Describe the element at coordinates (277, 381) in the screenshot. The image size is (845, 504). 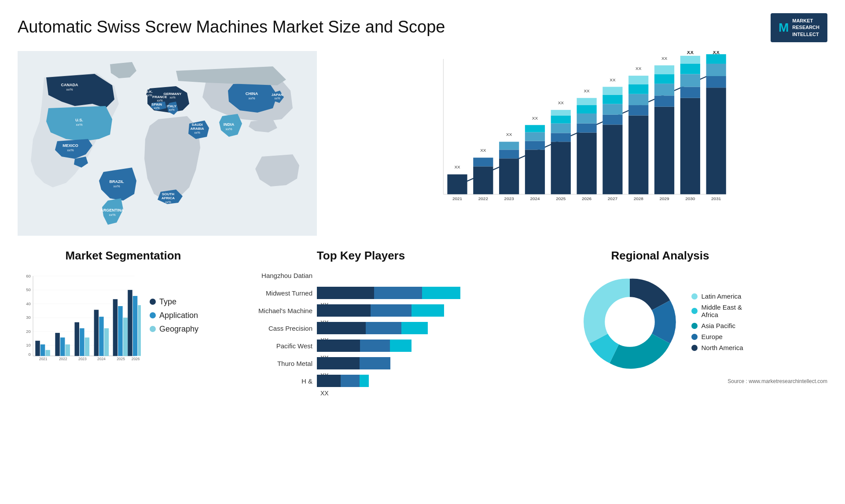
I see `player-name-h: H &` at that location.